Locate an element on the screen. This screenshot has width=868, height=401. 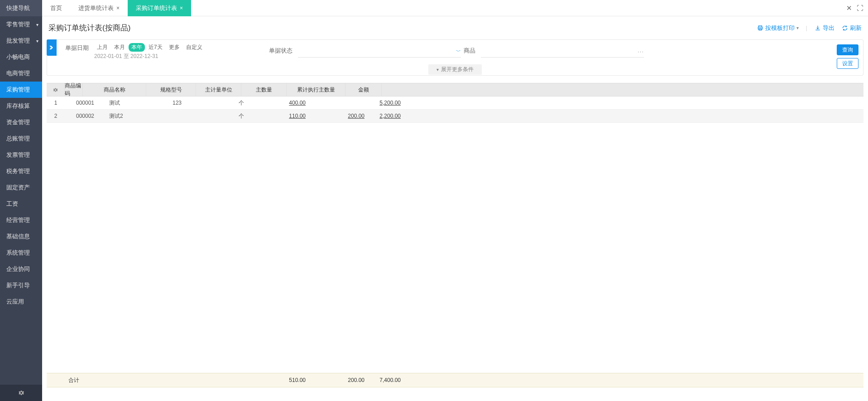
th-amount: 金额 is located at coordinates (364, 90).